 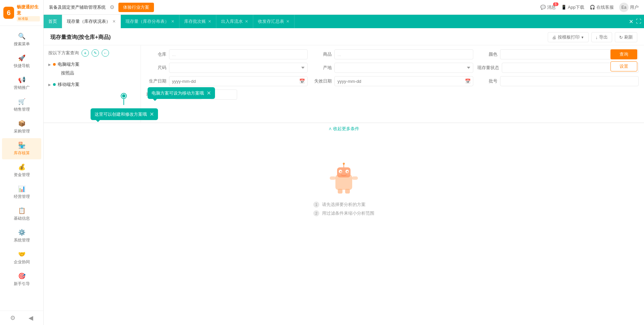 I want to click on print-label: 按模板打印, so click(x=569, y=37).